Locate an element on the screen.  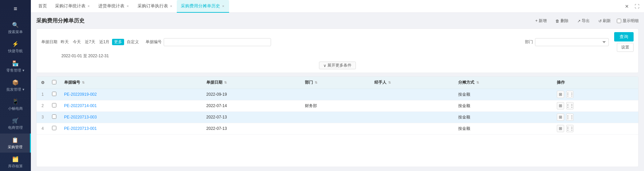
more-action-1: ⋮⋮ is located at coordinates (570, 94).